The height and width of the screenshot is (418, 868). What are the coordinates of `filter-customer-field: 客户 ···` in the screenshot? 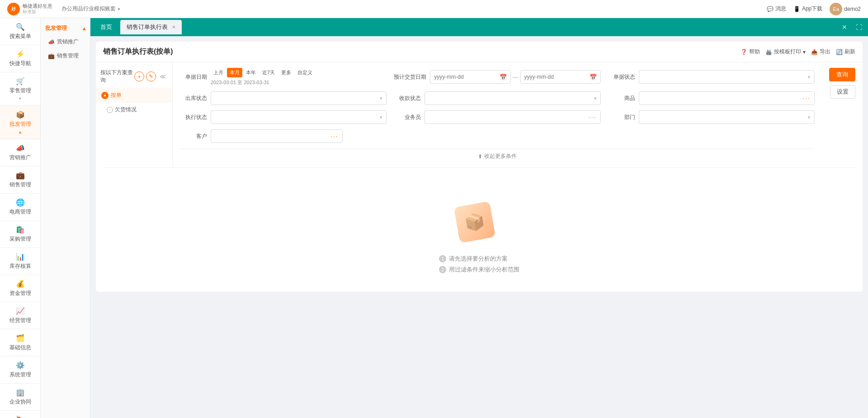 It's located at (261, 136).